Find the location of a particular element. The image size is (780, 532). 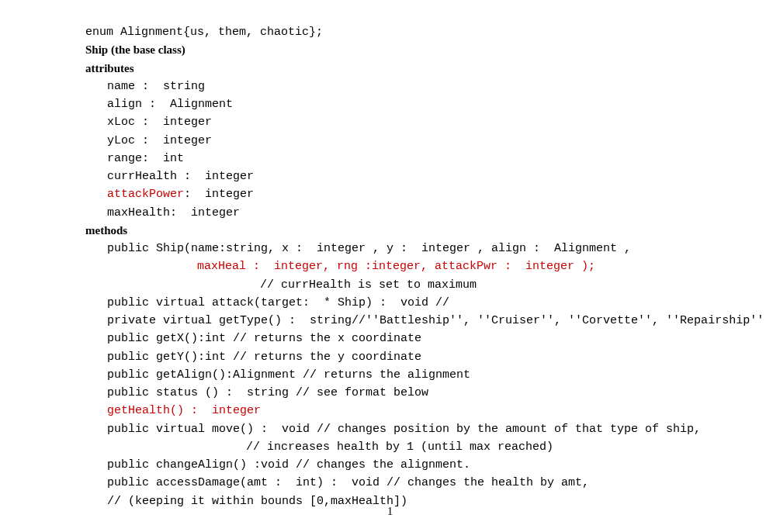

attr-currhealth: currHealth : integer is located at coordinates (433, 177).